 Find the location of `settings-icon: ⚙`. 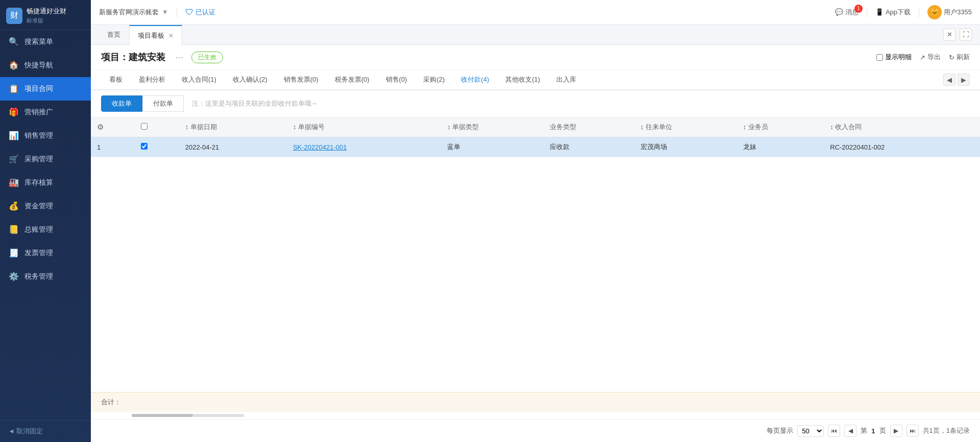

settings-icon: ⚙ is located at coordinates (100, 127).